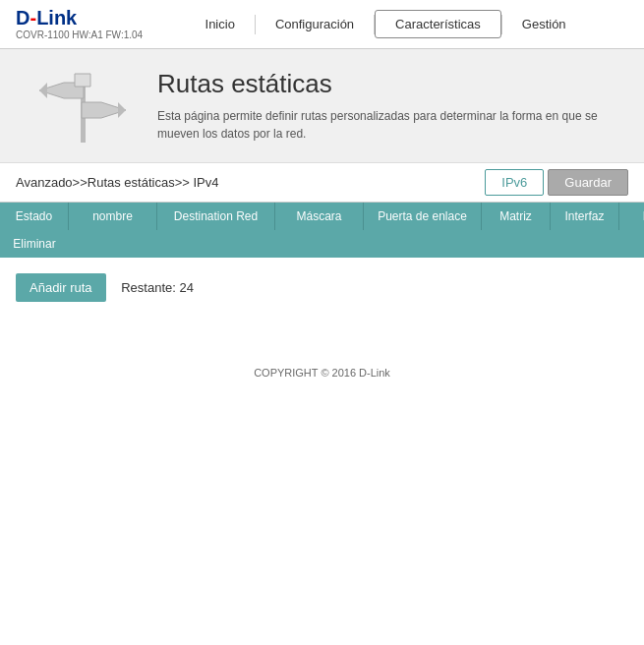 The width and height of the screenshot is (644, 645). I want to click on col-matriz: Matriz, so click(516, 216).